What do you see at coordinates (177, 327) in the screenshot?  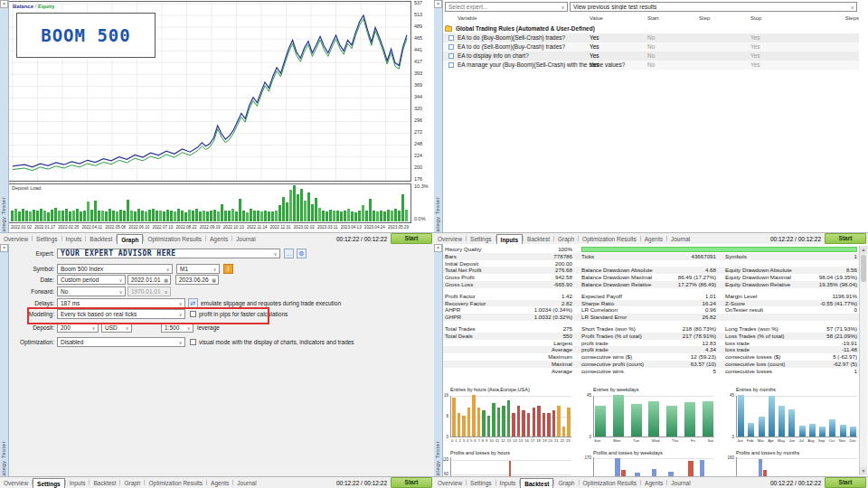 I see `leverage-dropdown: 1:500 ∨` at bounding box center [177, 327].